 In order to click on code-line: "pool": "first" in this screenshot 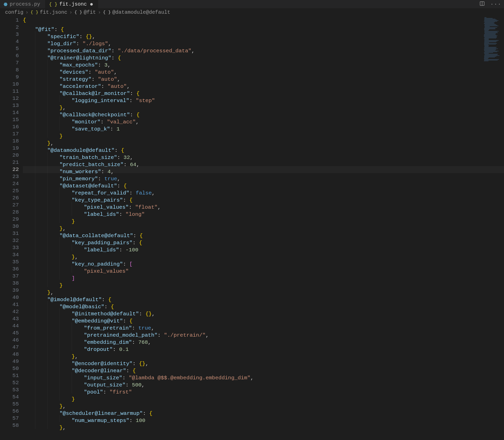, I will do `click(263, 390)`.